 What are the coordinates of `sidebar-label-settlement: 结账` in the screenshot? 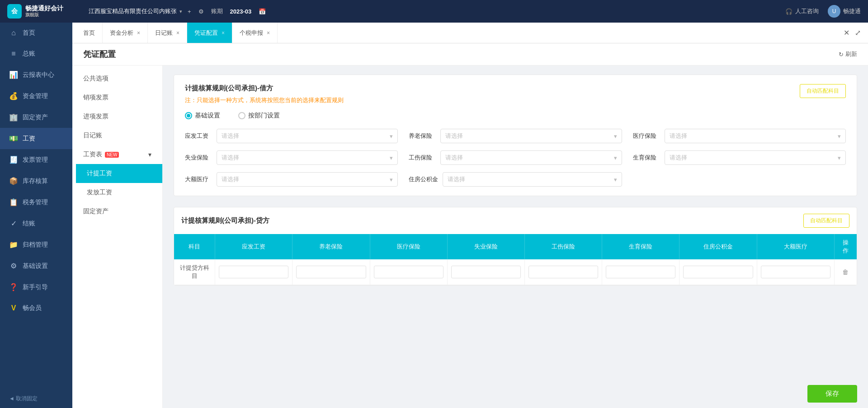 It's located at (29, 224).